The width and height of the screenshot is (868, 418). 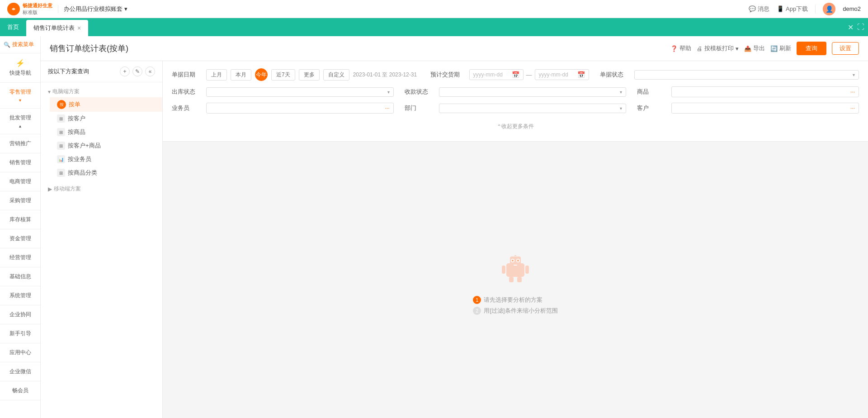 What do you see at coordinates (20, 258) in the screenshot?
I see `sidebar-item-operations: 经营管理` at bounding box center [20, 258].